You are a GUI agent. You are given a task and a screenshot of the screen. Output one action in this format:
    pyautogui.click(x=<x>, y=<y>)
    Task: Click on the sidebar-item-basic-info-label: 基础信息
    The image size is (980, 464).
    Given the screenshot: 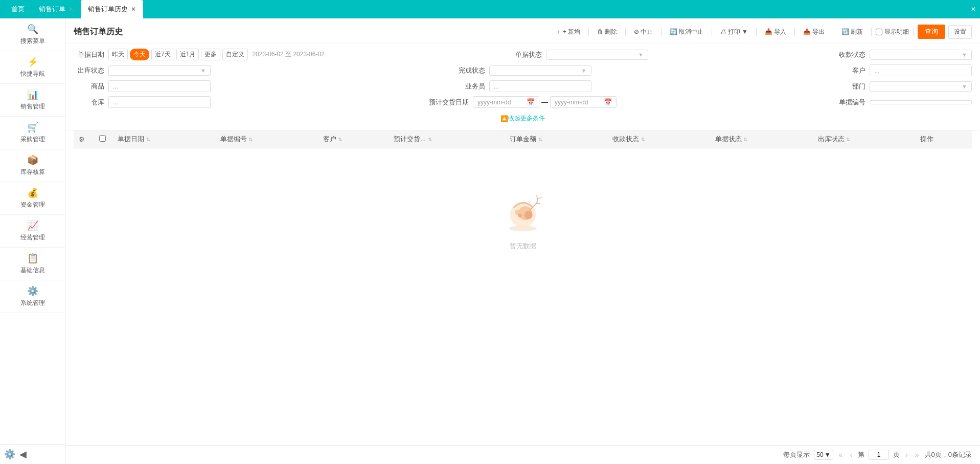 What is the action you would take?
    pyautogui.click(x=33, y=270)
    